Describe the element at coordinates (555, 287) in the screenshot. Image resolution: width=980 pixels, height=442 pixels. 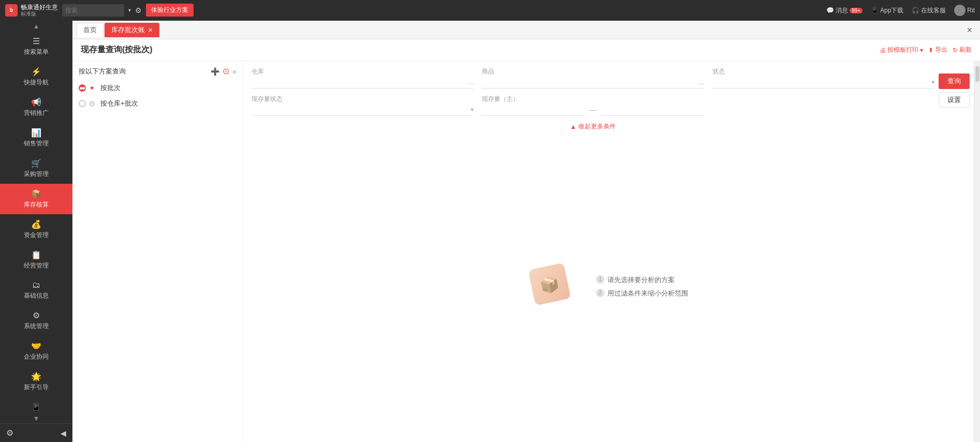
I see `empty-icon: 📦` at that location.